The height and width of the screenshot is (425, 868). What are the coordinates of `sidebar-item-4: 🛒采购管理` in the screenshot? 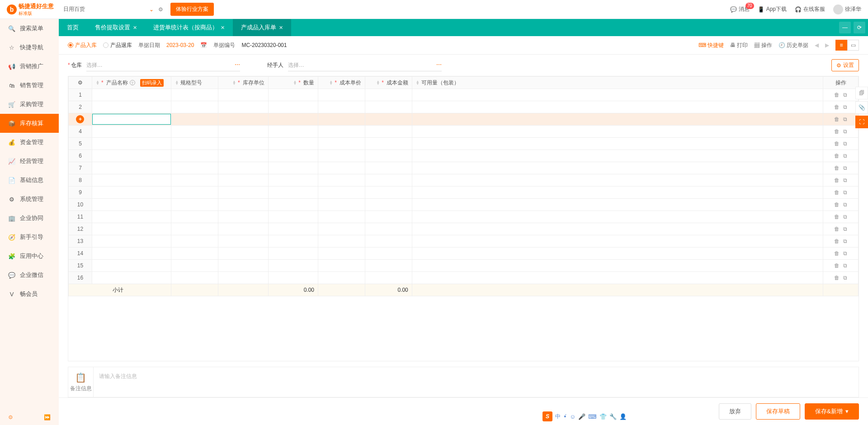 It's located at (29, 104).